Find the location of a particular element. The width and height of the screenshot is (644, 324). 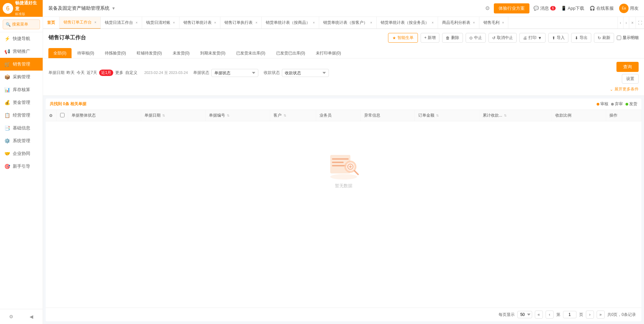

header-settings-icon: ⚙ is located at coordinates (487, 8).